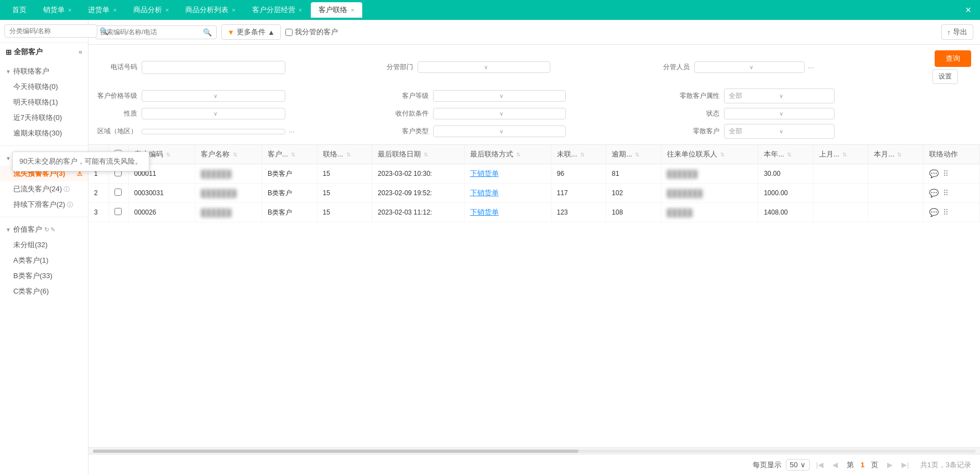 This screenshot has height=475, width=980. What do you see at coordinates (289, 32) in the screenshot?
I see `my-customers-checkbox` at bounding box center [289, 32].